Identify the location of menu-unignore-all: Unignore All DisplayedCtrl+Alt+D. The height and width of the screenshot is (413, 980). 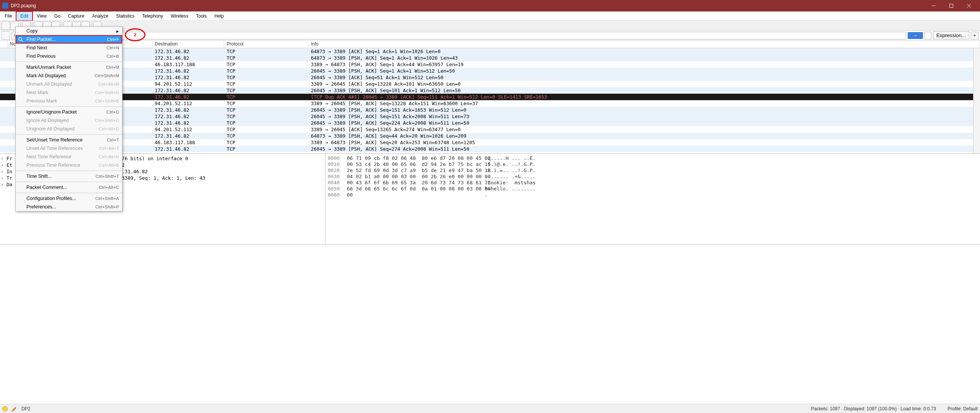
(69, 129).